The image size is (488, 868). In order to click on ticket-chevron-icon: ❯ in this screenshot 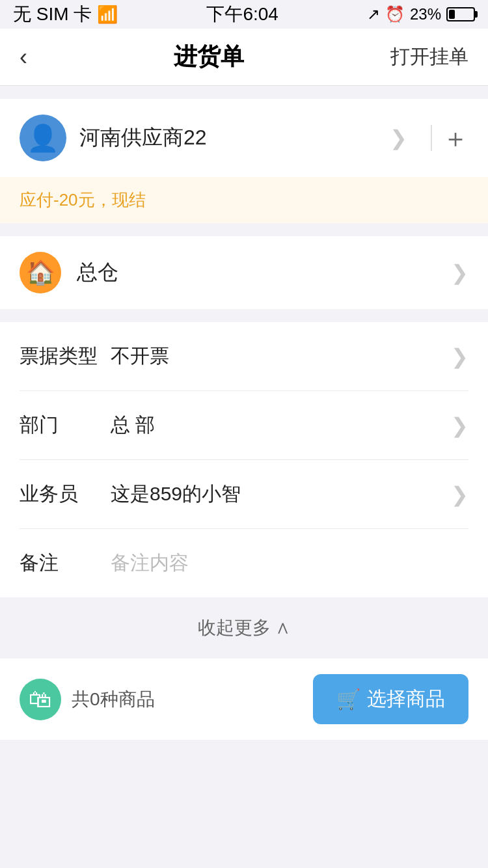, I will do `click(459, 357)`.